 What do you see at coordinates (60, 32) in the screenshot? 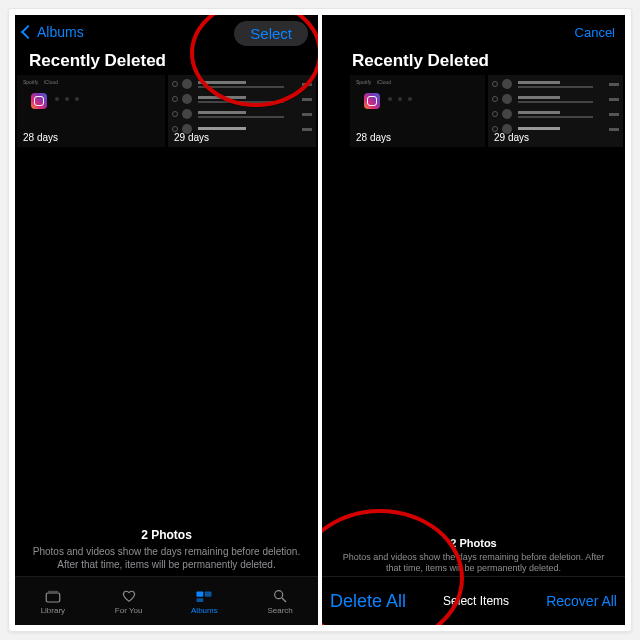
I see `back-label: Albums` at bounding box center [60, 32].